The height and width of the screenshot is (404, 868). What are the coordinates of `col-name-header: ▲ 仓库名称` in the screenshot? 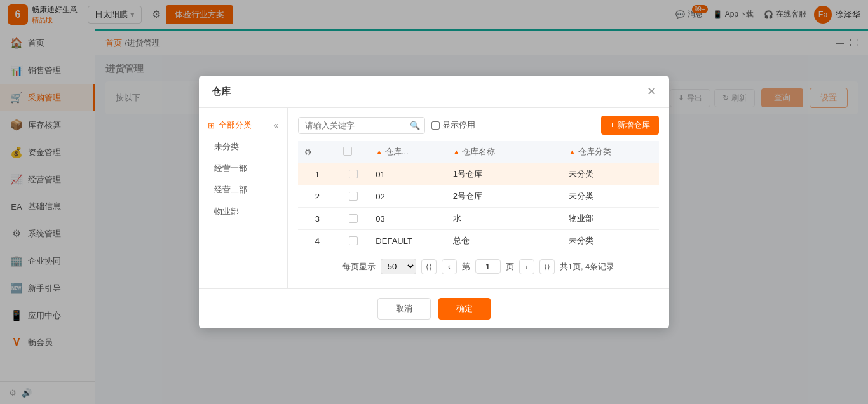 It's located at (505, 152).